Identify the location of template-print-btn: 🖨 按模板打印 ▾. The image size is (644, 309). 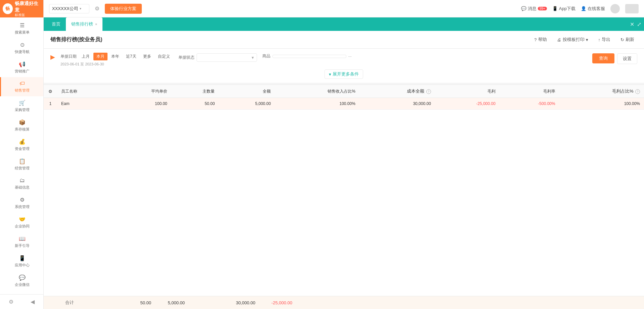
(572, 40).